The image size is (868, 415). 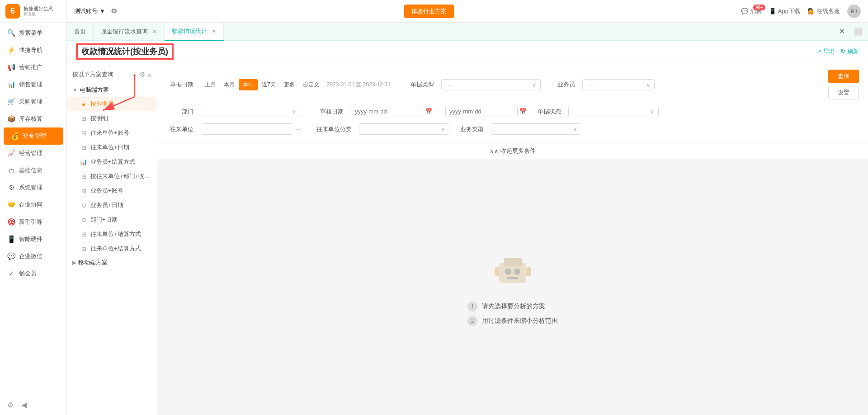 I want to click on sidebar-item-basic: 🗂 基础信息, so click(x=33, y=170).